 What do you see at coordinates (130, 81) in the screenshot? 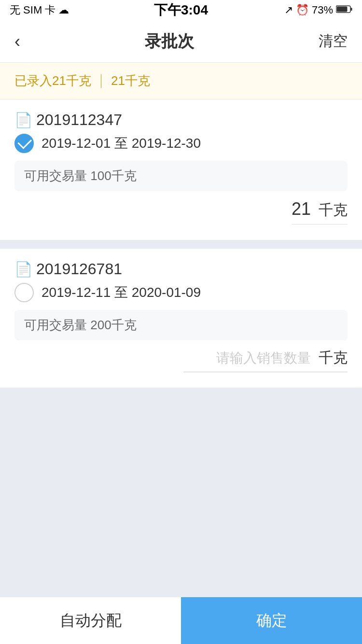
I see `summary-value: 21千克` at bounding box center [130, 81].